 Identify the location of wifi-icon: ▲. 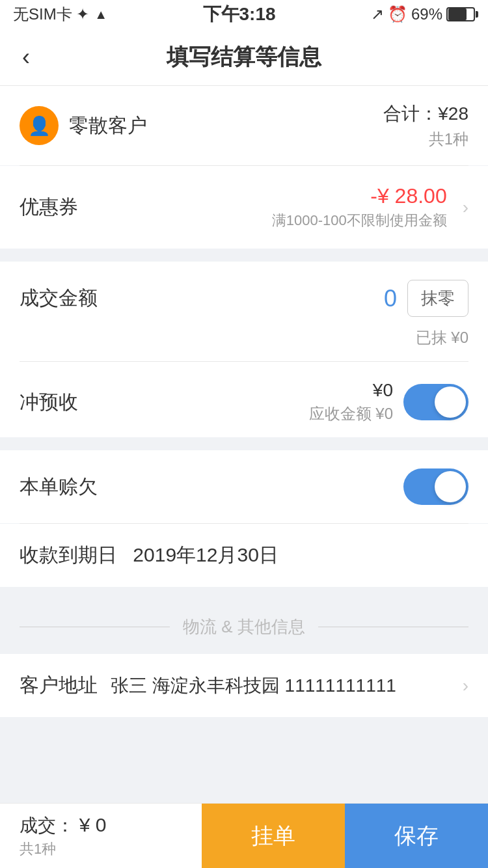
(101, 14).